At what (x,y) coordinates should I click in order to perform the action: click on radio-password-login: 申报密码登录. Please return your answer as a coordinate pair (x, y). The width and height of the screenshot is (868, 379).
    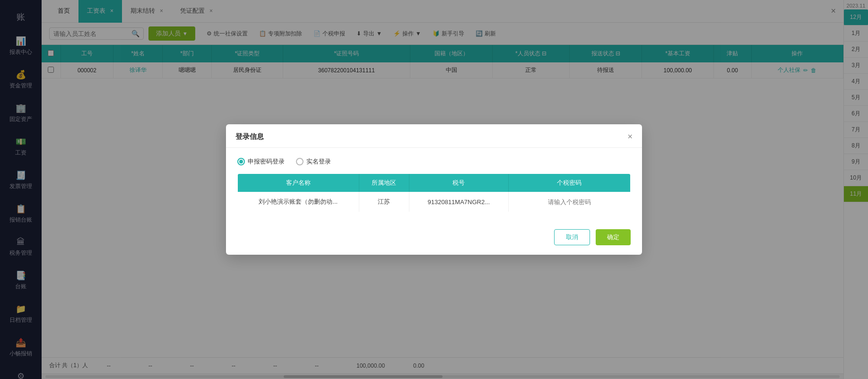
    Looking at the image, I should click on (261, 162).